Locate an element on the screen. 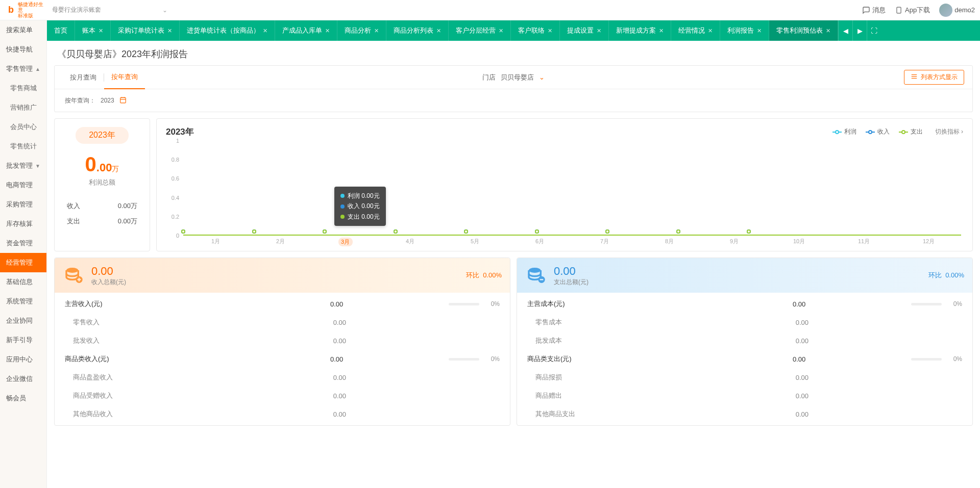 The width and height of the screenshot is (980, 488). app-download-link: App下载 is located at coordinates (913, 10).